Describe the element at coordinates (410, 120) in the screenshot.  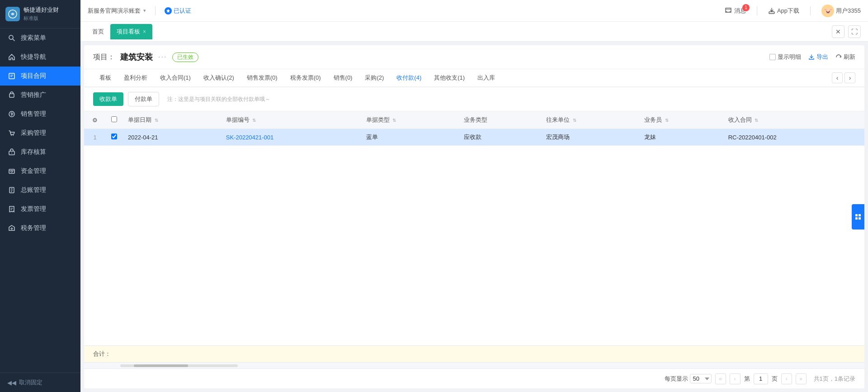
I see `col-type: 单据类型 ⇅` at that location.